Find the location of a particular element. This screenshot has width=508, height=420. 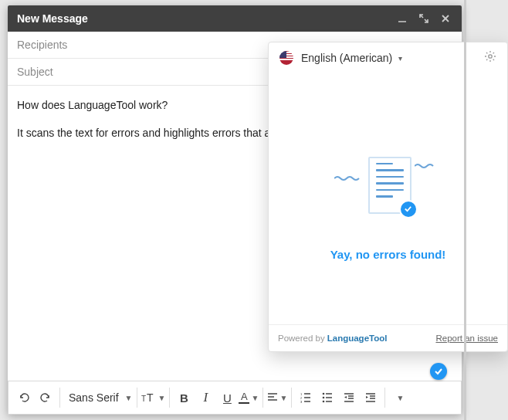

font-family-select: Sans Serif▼ is located at coordinates (99, 398).